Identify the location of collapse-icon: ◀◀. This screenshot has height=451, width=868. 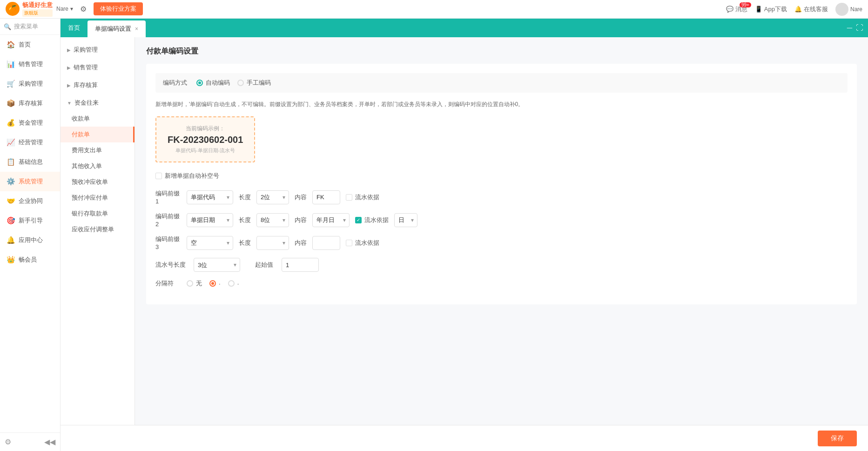
(50, 442).